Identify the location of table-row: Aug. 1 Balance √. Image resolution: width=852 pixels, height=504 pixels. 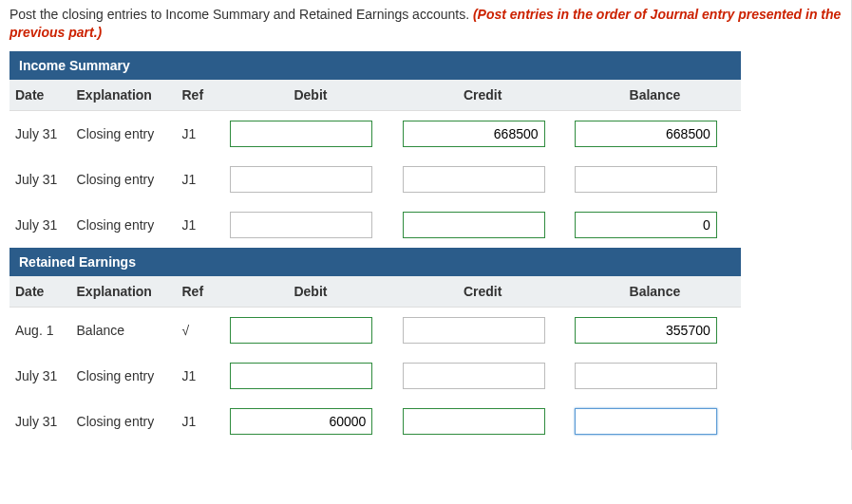
(375, 330).